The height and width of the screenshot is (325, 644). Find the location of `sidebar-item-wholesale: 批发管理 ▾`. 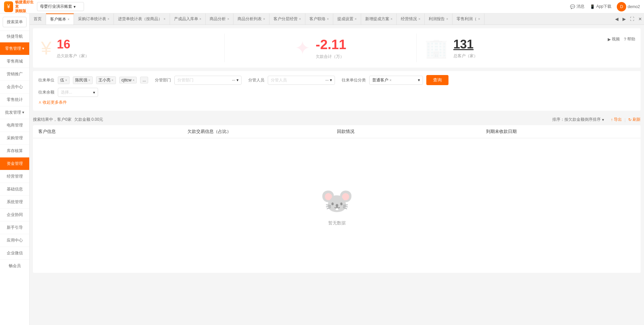

sidebar-item-wholesale: 批发管理 ▾ is located at coordinates (15, 112).